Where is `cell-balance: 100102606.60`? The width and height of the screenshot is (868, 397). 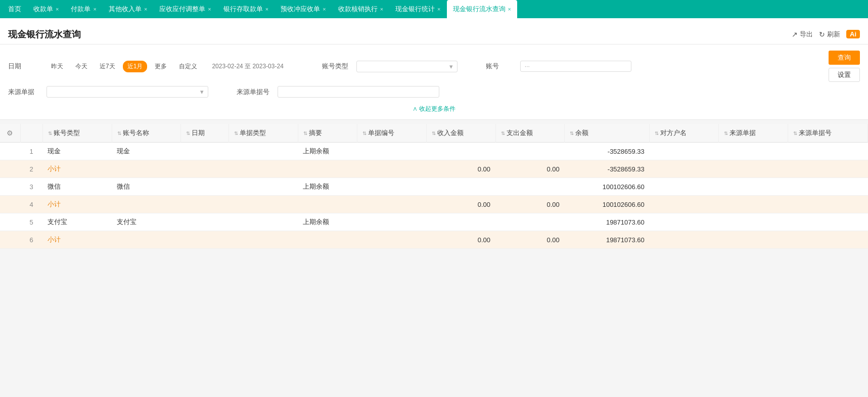 cell-balance: 100102606.60 is located at coordinates (607, 204).